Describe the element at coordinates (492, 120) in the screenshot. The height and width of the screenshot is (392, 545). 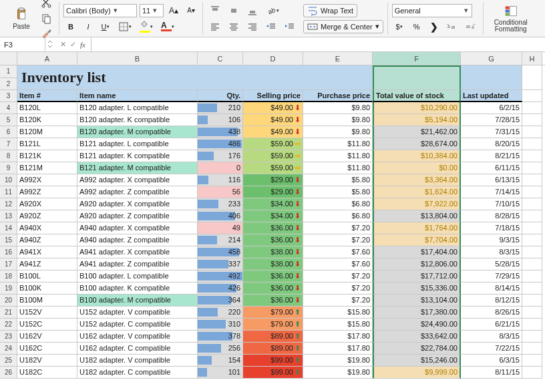
I see `cell-last-updated: 7/28/15` at that location.